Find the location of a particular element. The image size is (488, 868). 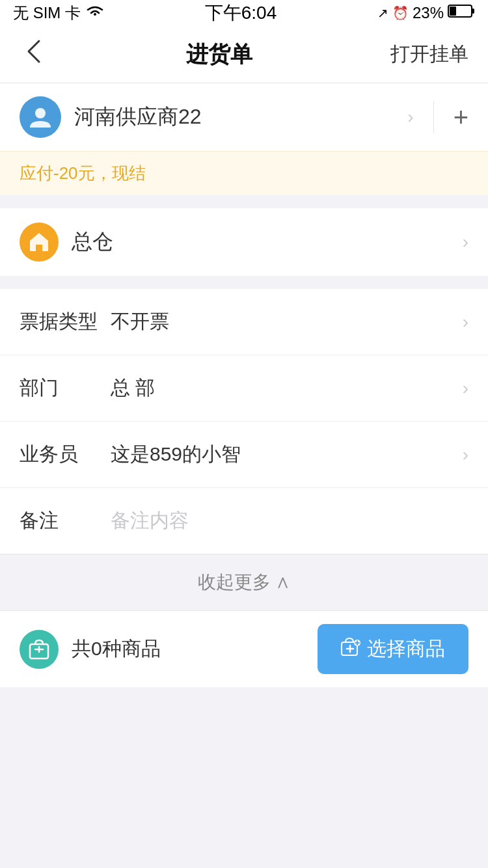

select-product-button: 选择商品 is located at coordinates (393, 649).